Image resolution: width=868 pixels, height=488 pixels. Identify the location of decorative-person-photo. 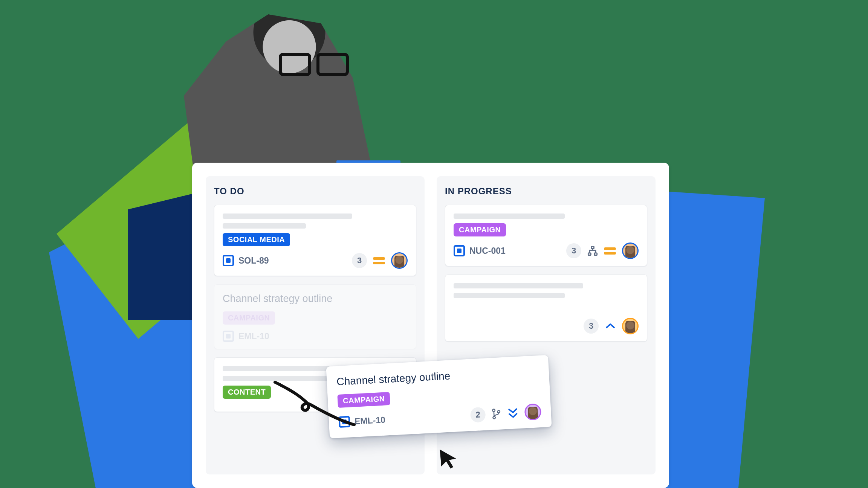
(279, 88).